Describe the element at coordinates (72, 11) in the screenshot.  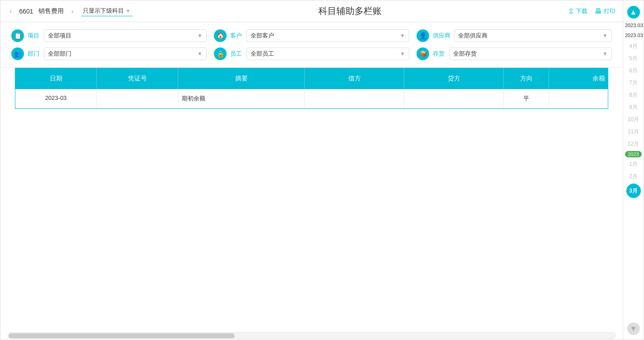
I see `next-account-button: ›` at that location.